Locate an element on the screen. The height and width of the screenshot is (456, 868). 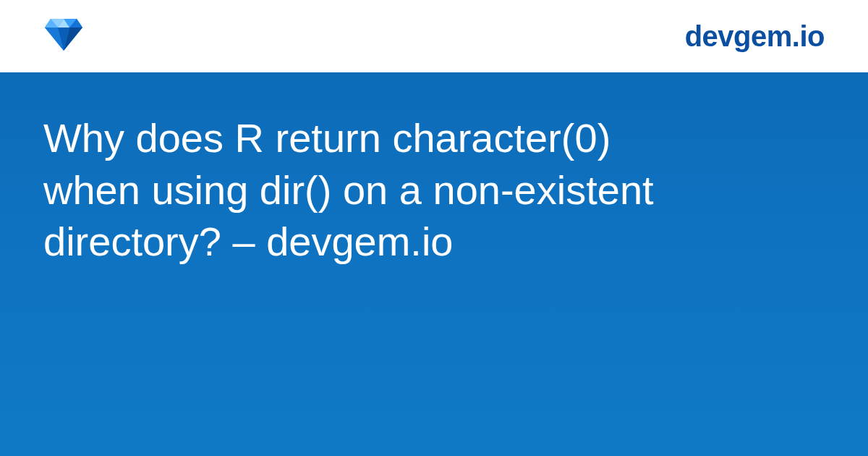
gem-icon is located at coordinates (64, 36).